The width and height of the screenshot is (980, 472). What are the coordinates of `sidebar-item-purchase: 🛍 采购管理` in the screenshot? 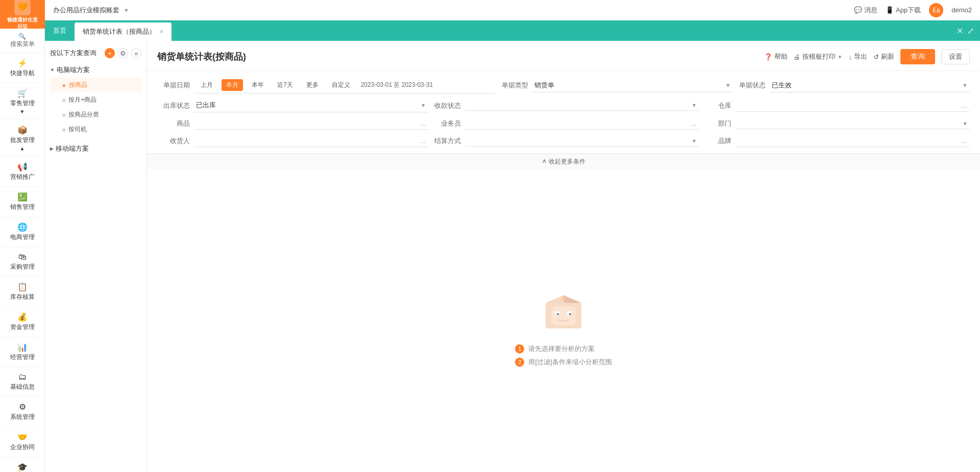 It's located at (22, 262).